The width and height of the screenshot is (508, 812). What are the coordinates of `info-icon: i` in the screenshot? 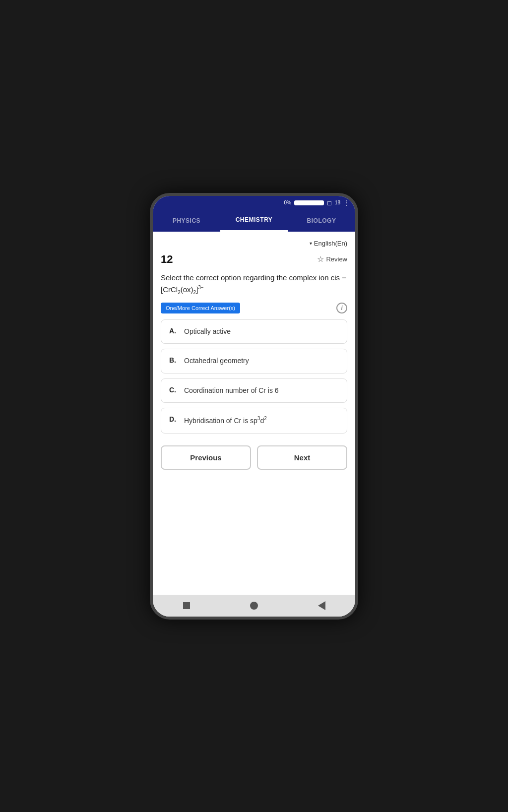 It's located at (342, 308).